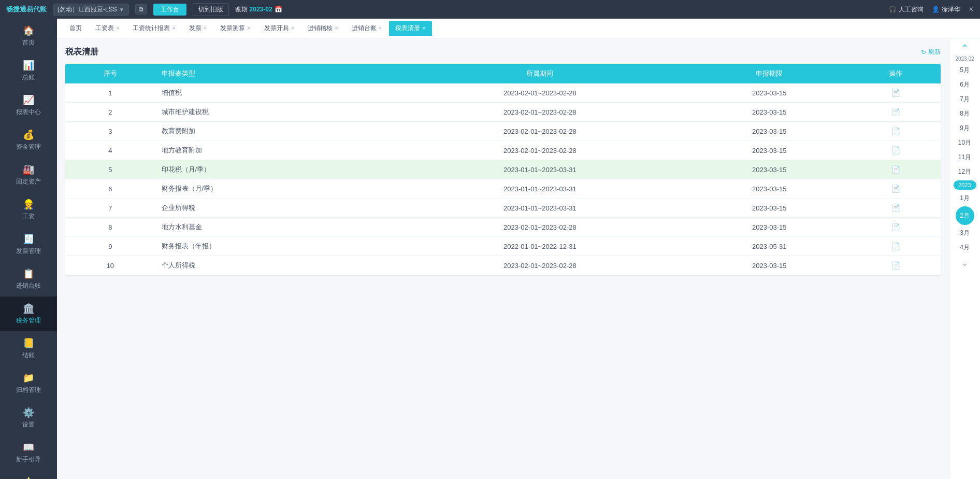 This screenshot has height=479, width=980. I want to click on tab-5: 发票开具×, so click(279, 28).